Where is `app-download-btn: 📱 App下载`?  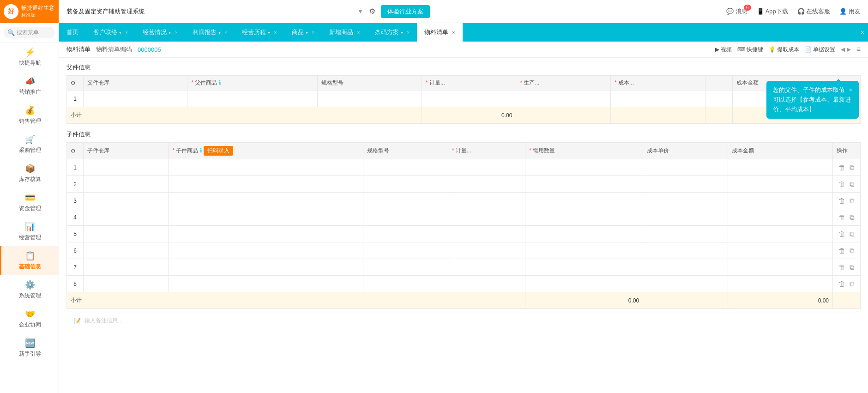
app-download-btn: 📱 App下载 is located at coordinates (772, 12).